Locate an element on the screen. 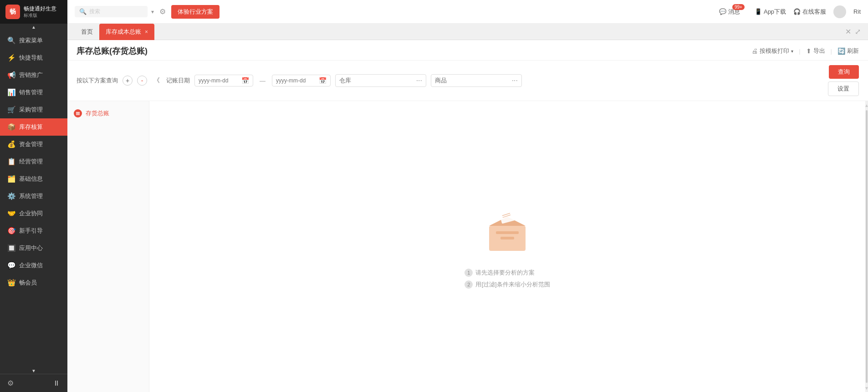 The width and height of the screenshot is (868, 392). scheme-panel: 存货总账 is located at coordinates (108, 247).